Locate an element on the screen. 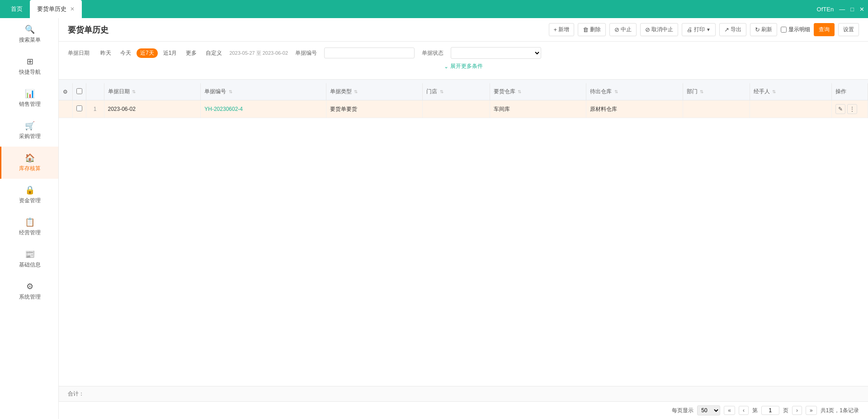 The width and height of the screenshot is (868, 419). sidebar-item-basic-info: 📰 基础信息 is located at coordinates (29, 259).